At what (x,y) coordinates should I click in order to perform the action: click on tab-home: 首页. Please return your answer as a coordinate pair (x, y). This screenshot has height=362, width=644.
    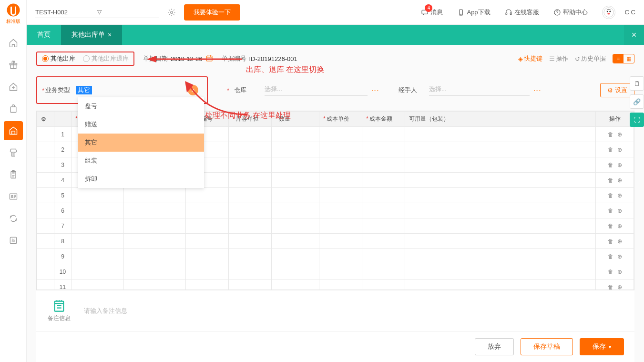
    Looking at the image, I should click on (44, 35).